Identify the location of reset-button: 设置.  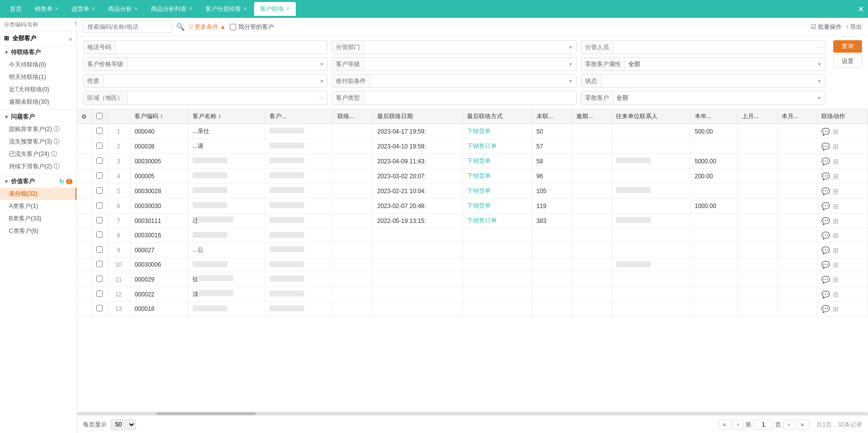
(848, 62).